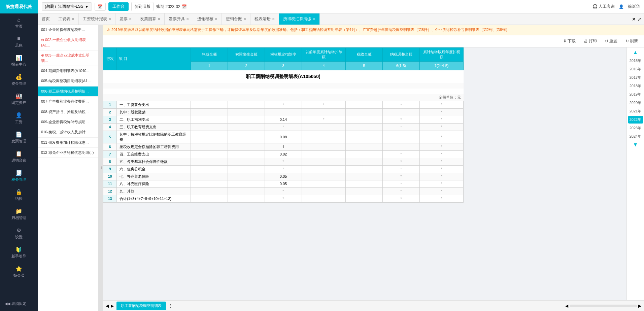  I want to click on list-item-003: 003-一般企业业成本支出明细..., so click(68, 58).